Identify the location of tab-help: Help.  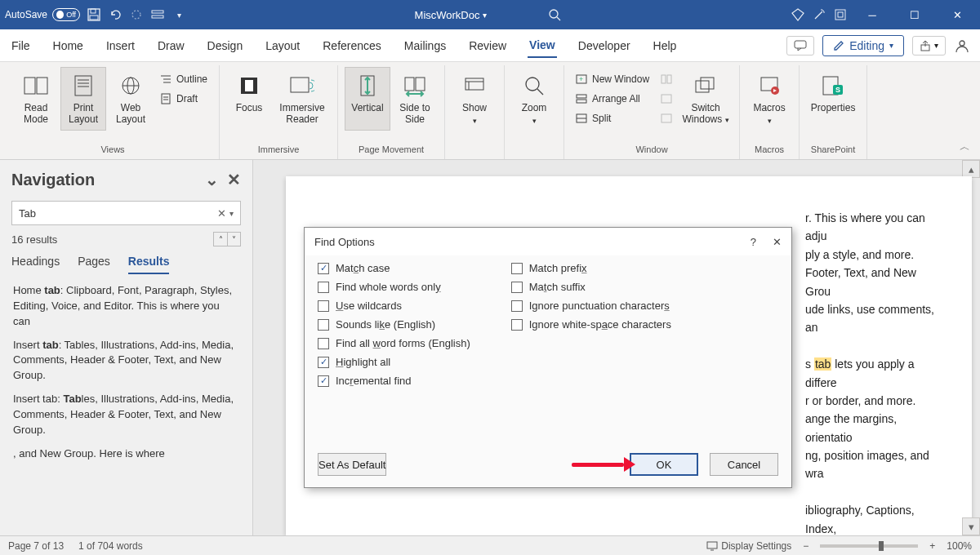
(665, 46).